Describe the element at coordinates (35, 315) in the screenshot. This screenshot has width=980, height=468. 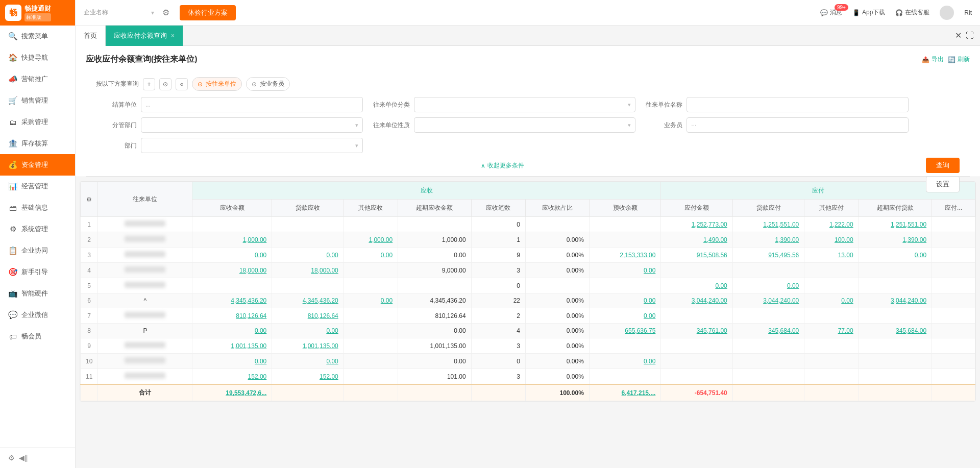
I see `sidebar-label-wechat: 企业微信` at that location.